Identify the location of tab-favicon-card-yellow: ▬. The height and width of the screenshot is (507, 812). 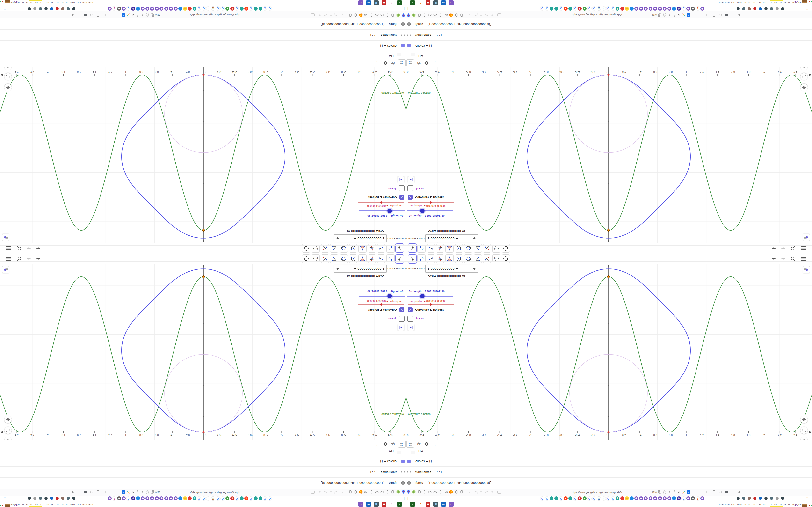
(627, 498).